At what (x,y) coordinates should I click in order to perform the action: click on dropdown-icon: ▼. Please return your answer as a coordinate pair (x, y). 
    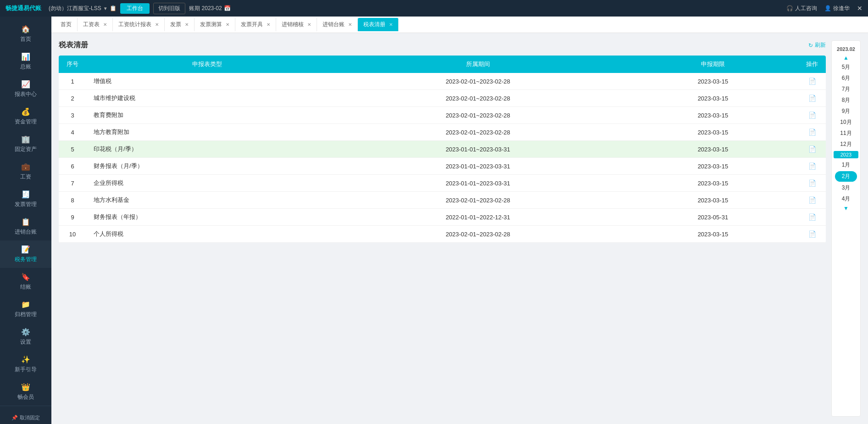
    Looking at the image, I should click on (106, 8).